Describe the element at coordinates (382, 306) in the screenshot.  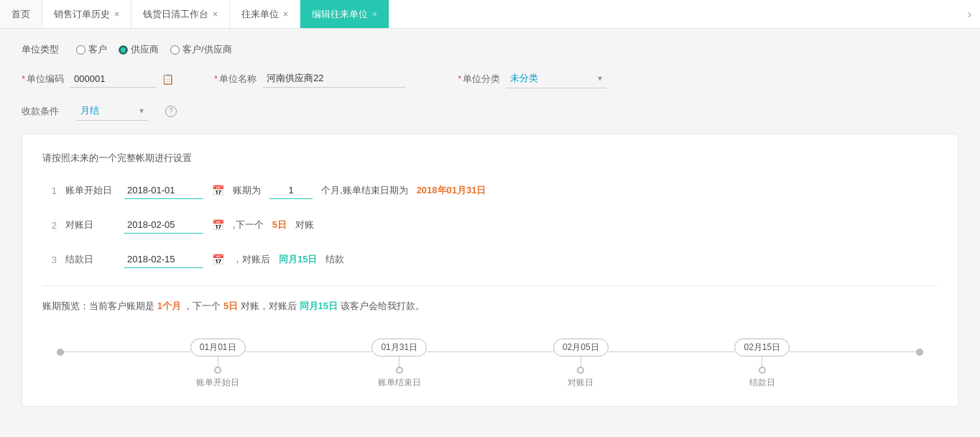
I see `preview-part4: 该客户会给我打款。` at that location.